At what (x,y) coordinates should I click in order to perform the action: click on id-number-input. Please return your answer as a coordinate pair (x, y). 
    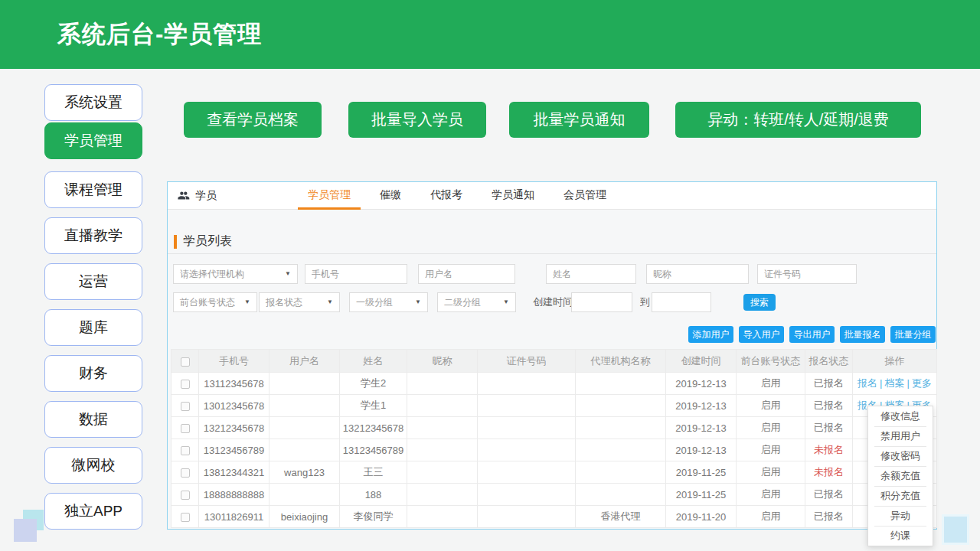
    Looking at the image, I should click on (807, 274).